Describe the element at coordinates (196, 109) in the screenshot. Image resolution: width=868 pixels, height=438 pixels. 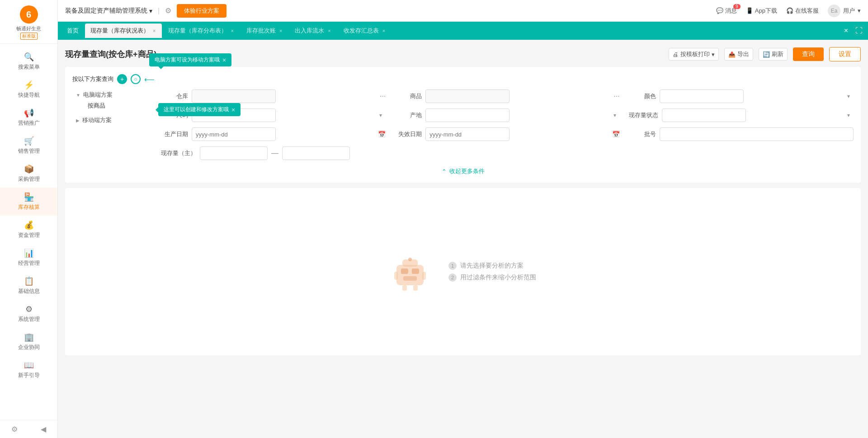
I see `tooltip2-text: 这里可以创建和修改方案哦` at that location.